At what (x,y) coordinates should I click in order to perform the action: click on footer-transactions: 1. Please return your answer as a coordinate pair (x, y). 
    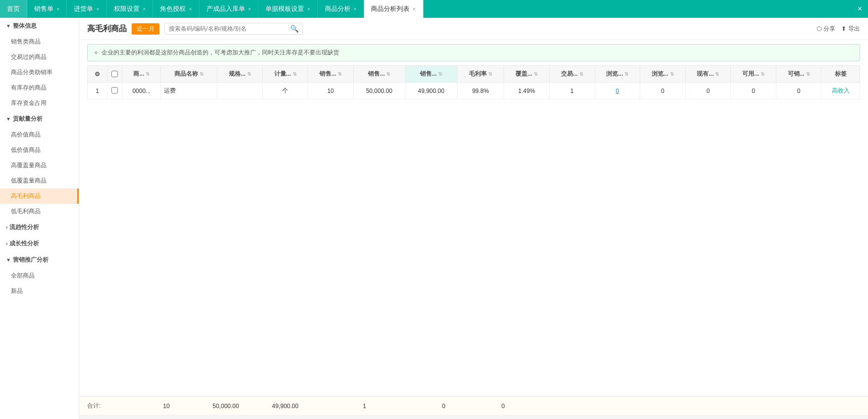
    Looking at the image, I should click on (364, 406).